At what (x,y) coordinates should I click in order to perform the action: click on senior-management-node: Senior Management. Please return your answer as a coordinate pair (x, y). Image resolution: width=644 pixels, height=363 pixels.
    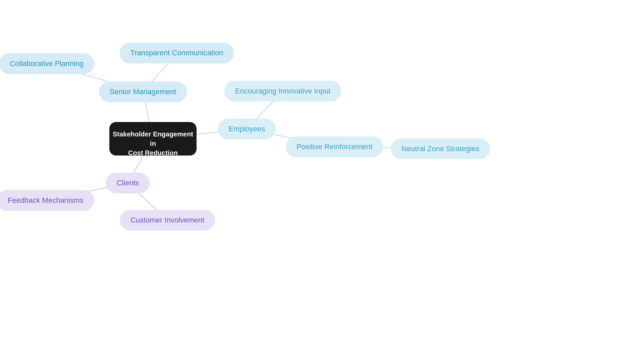
    Looking at the image, I should click on (143, 92).